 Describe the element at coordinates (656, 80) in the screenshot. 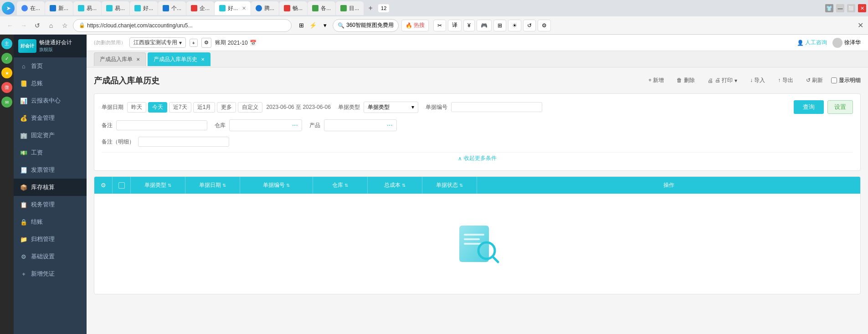

I see `new-button: + 新增` at that location.